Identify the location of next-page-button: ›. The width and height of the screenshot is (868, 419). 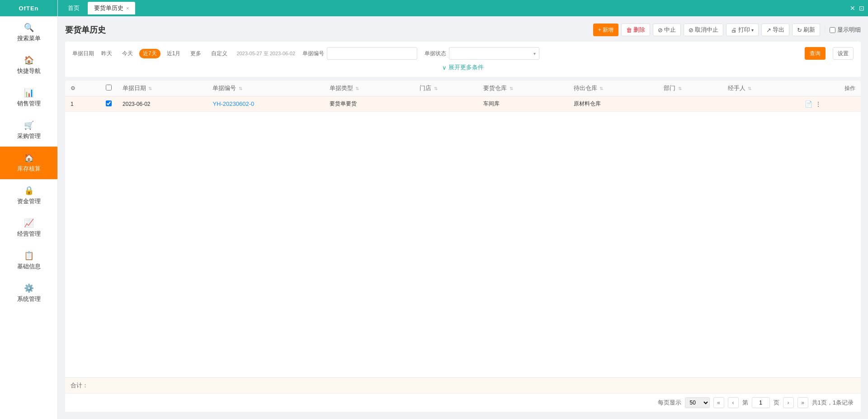
(788, 403).